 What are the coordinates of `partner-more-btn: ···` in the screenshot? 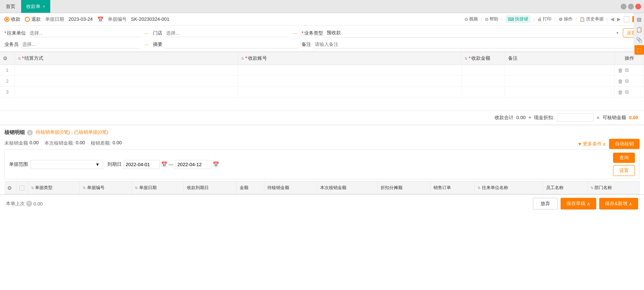 It's located at (146, 33).